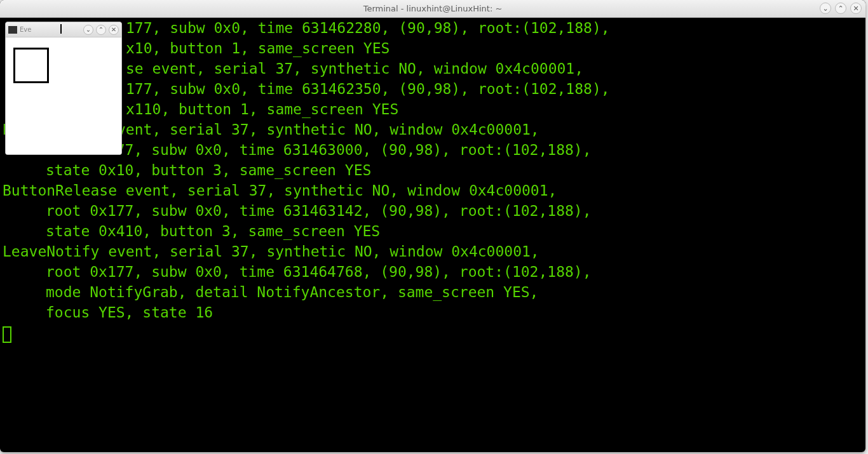 The height and width of the screenshot is (454, 868). I want to click on terminal-line: 177, subw 0x0, time 631462350, (90,98), …, so click(433, 89).